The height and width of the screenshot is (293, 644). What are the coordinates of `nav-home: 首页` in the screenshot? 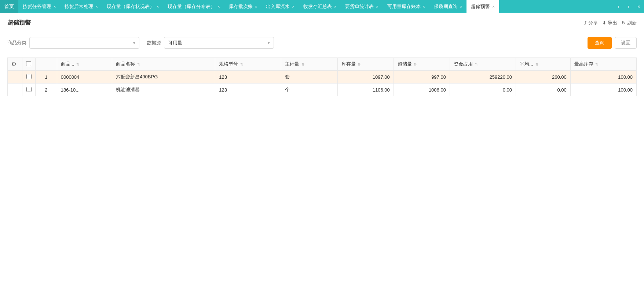 It's located at (9, 7).